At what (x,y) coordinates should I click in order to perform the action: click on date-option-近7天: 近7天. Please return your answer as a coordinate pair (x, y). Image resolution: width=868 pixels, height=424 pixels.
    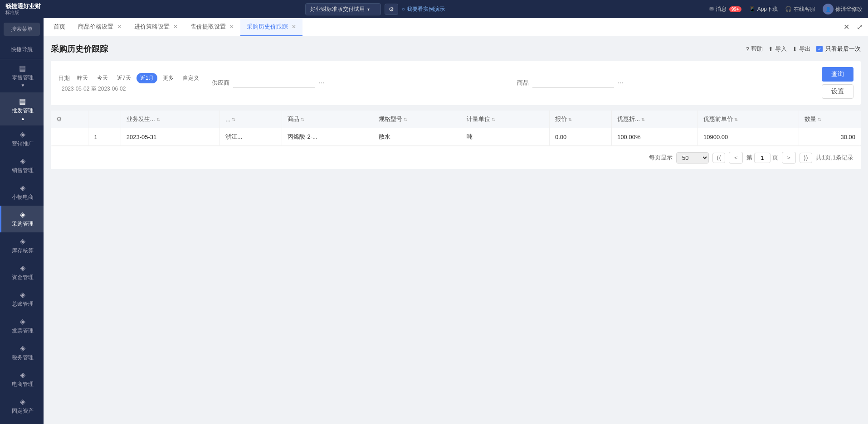
    Looking at the image, I should click on (124, 78).